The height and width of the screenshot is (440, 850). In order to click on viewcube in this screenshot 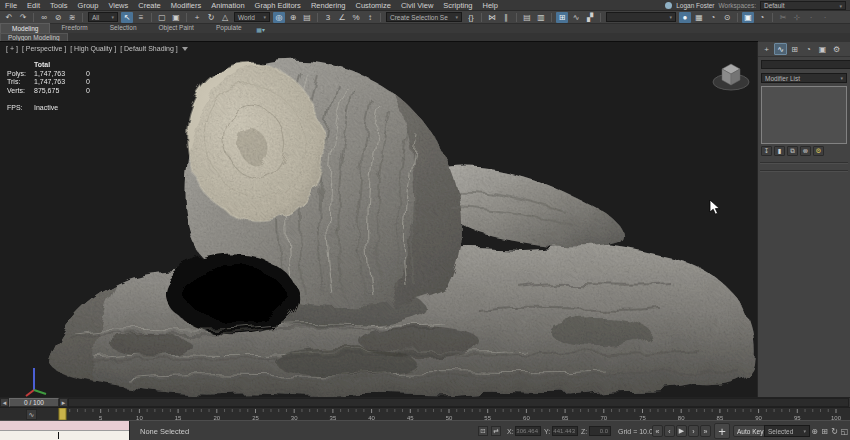, I will do `click(731, 76)`.